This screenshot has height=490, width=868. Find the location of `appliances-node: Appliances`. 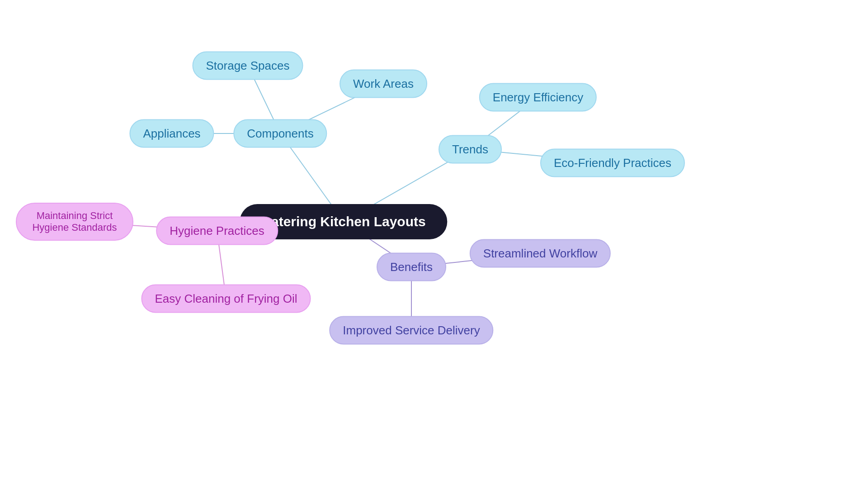

appliances-node: Appliances is located at coordinates (172, 134).